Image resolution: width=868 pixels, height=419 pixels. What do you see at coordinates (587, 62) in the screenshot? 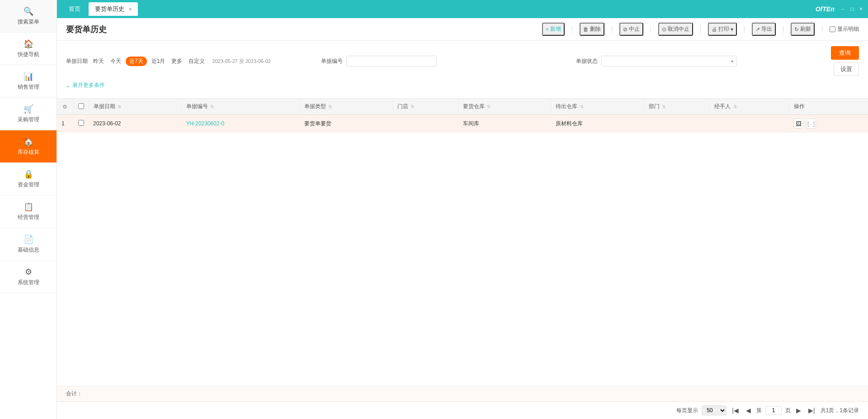
I see `status-filter-label: 单据状态` at bounding box center [587, 62].